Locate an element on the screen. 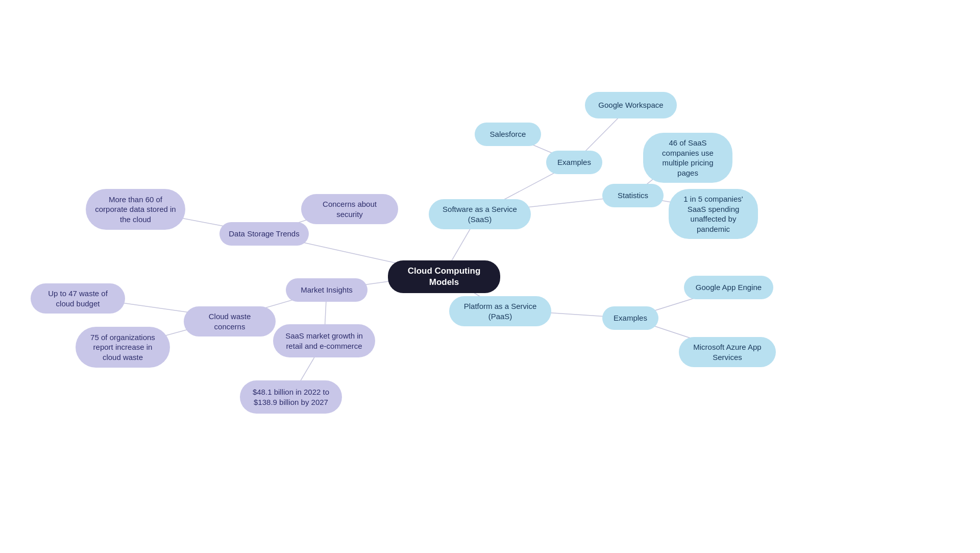 This screenshot has width=980, height=553. node-cloud_budget: Up to 47 waste of cloud budget is located at coordinates (78, 298).